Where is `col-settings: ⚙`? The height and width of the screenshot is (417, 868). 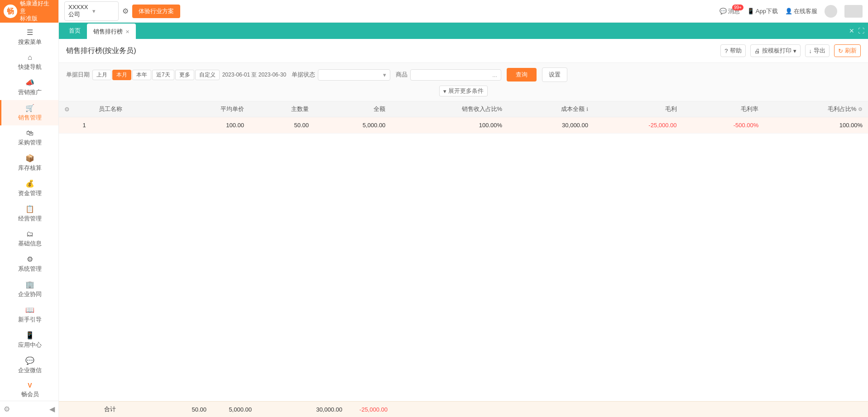 col-settings: ⚙ is located at coordinates (67, 110).